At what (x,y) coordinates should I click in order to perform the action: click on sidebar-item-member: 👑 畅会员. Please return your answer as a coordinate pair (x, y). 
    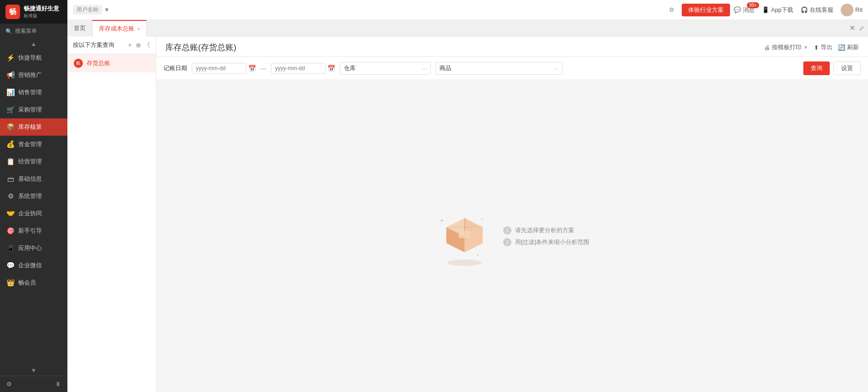
    Looking at the image, I should click on (34, 283).